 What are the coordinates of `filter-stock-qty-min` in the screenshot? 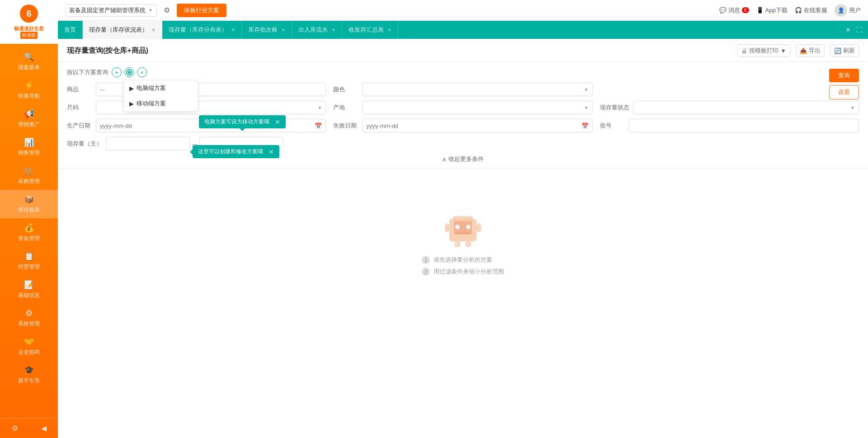 It's located at (148, 144).